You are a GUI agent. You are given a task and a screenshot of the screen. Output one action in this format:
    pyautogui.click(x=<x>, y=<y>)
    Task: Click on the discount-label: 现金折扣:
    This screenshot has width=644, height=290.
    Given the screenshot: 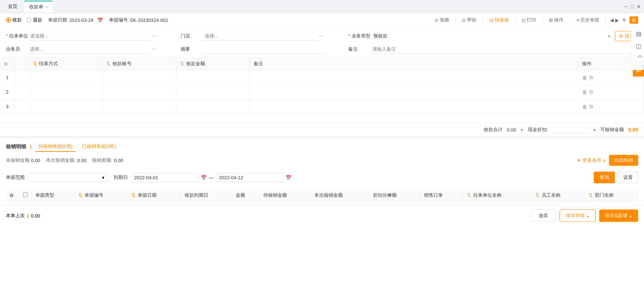 What is the action you would take?
    pyautogui.click(x=538, y=130)
    